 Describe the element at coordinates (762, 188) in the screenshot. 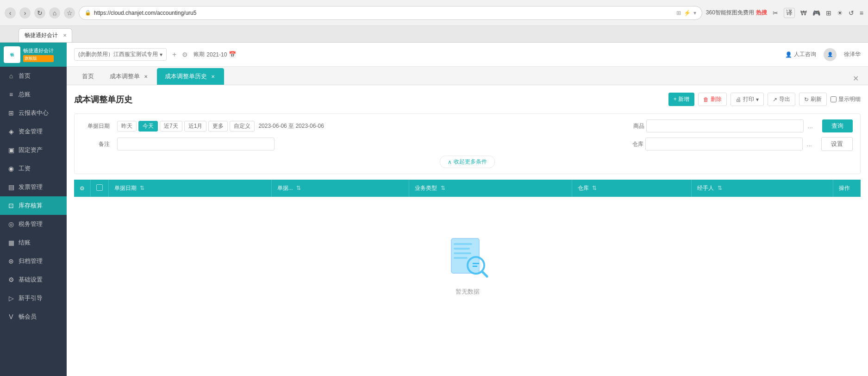

I see `th-handler: 经手人 ⇅` at that location.